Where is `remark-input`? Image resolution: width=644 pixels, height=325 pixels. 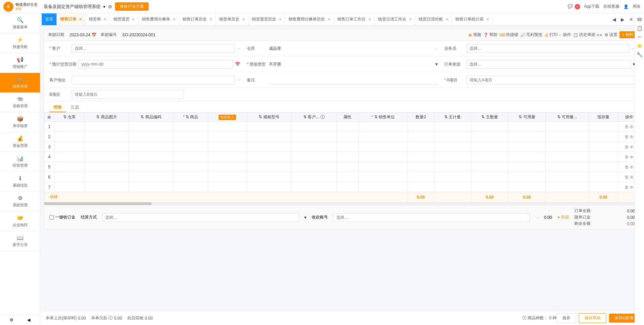
remark-input is located at coordinates (353, 80).